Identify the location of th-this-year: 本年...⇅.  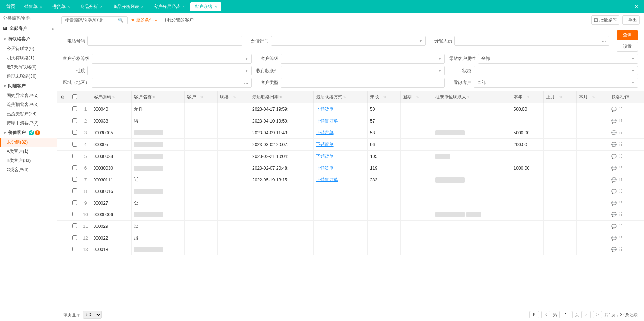
(527, 97).